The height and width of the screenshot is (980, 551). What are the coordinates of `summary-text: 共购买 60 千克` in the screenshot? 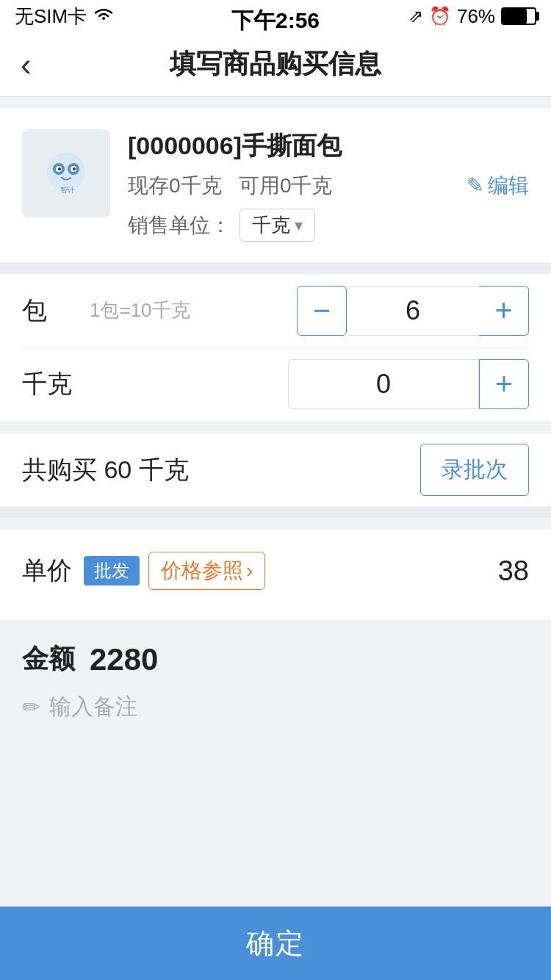 It's located at (221, 470).